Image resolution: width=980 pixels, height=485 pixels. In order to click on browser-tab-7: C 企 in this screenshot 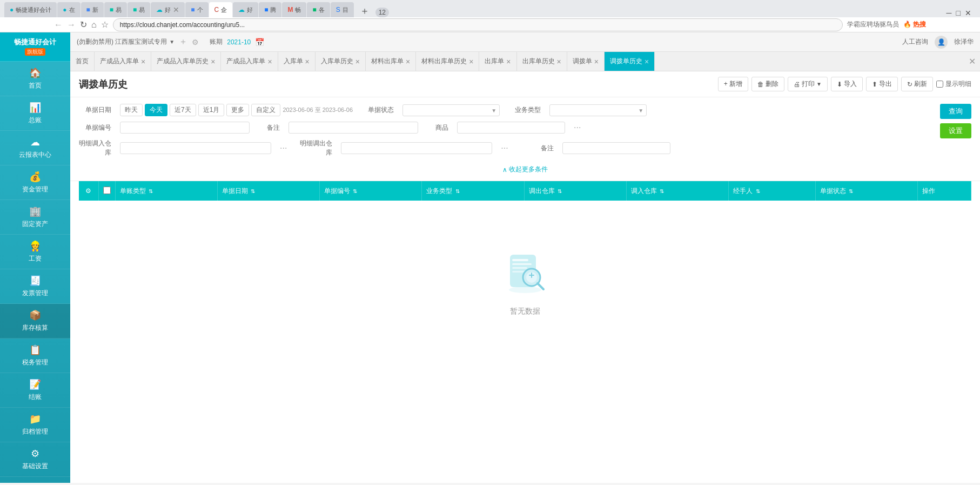, I will do `click(221, 10)`.